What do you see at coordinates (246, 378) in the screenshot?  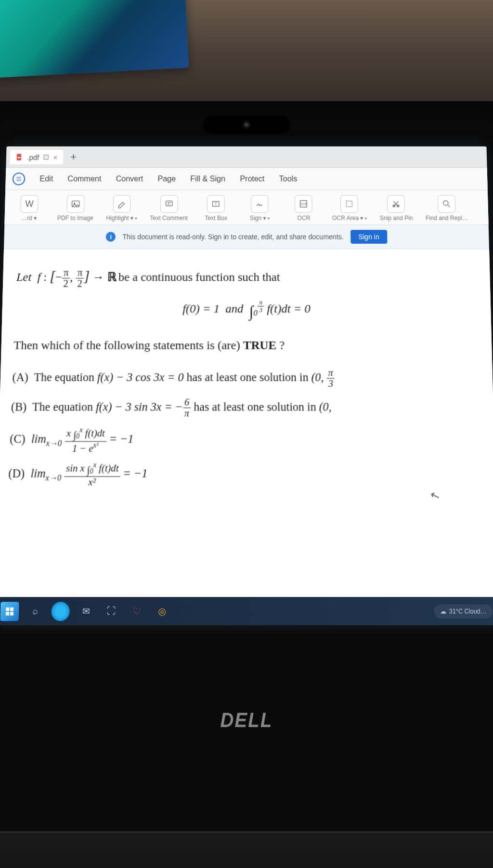 I see `option-a: (A) The equation f(x) − 3 cos 3x = 0 has…` at bounding box center [246, 378].